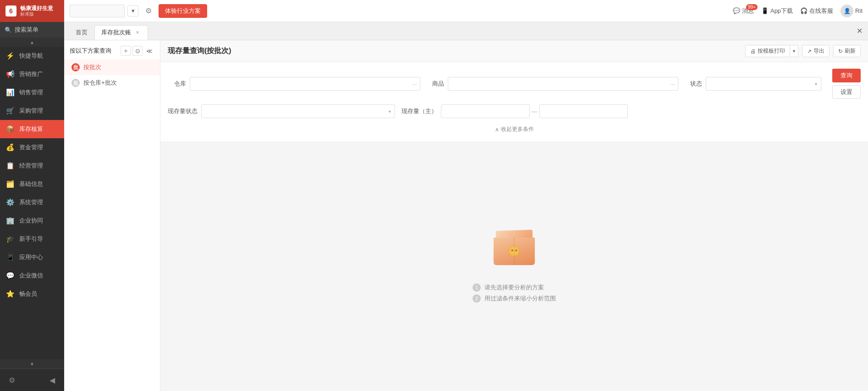 The image size is (868, 391). What do you see at coordinates (10, 166) in the screenshot?
I see `operations-icon: 📋` at bounding box center [10, 166].